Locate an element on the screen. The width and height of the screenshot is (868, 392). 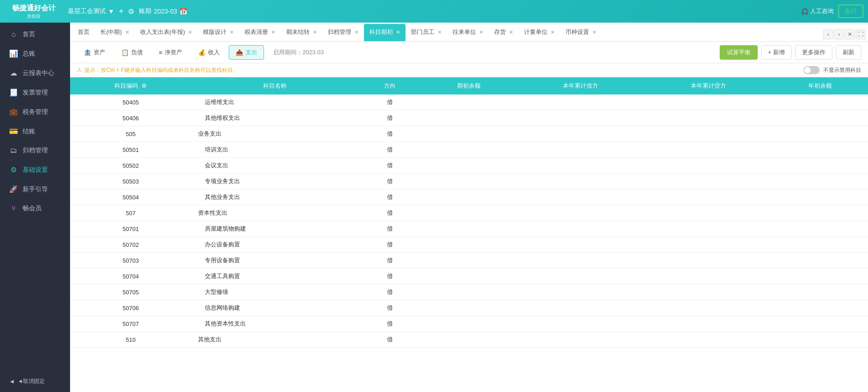
tab-annual-close: ✕ is located at coordinates (190, 33).